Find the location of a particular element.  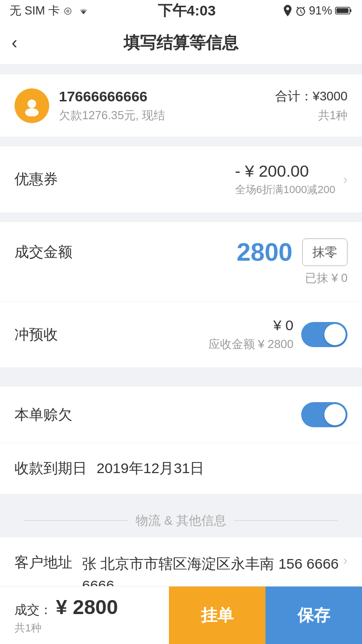

due-date-label: 收款到期日 is located at coordinates (51, 468).